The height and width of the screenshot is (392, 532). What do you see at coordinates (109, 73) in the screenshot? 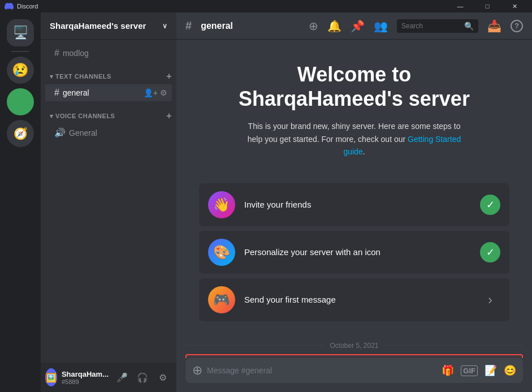
I see `category-text-channels: ▾ TEXT CHANNELS +` at bounding box center [109, 73].